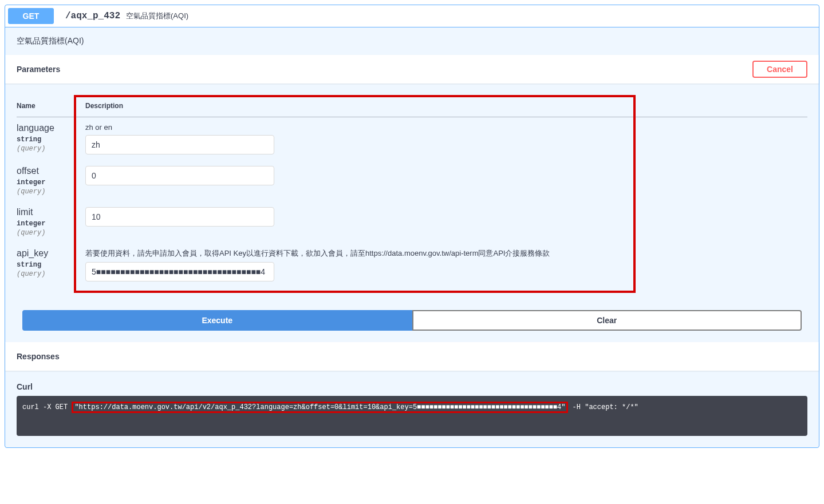 Image resolution: width=824 pixels, height=504 pixels. Describe the element at coordinates (412, 69) in the screenshot. I see `parameters-header: Parameters Cancel` at that location.